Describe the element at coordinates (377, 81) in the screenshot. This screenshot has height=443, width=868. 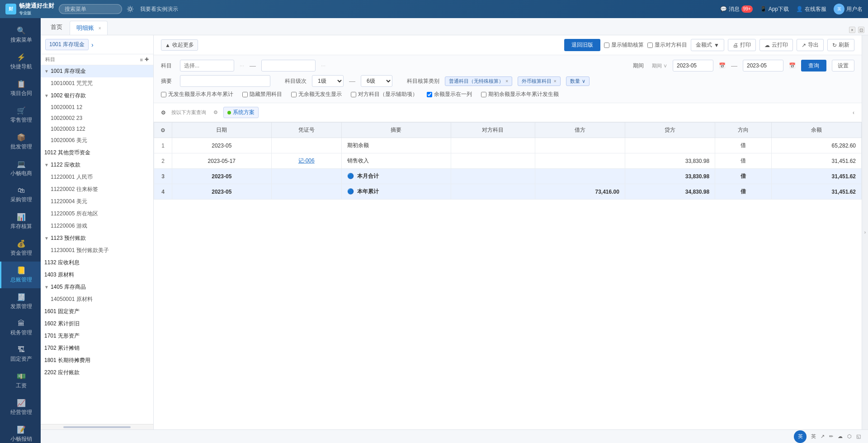
I see `level-end-select: 6级2级3级` at that location.